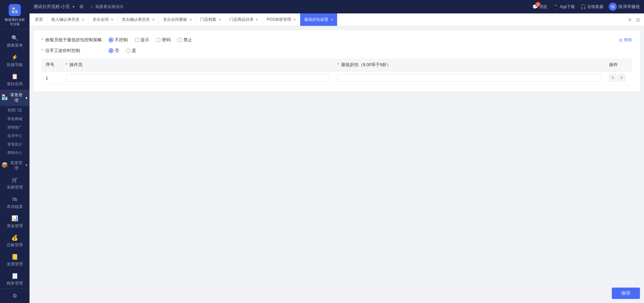 Image resolution: width=644 pixels, height=303 pixels. Describe the element at coordinates (337, 40) in the screenshot. I see `cashier-policy-row: * 收银员低于最低折扣控制策略 不控制 提示 密码` at that location.